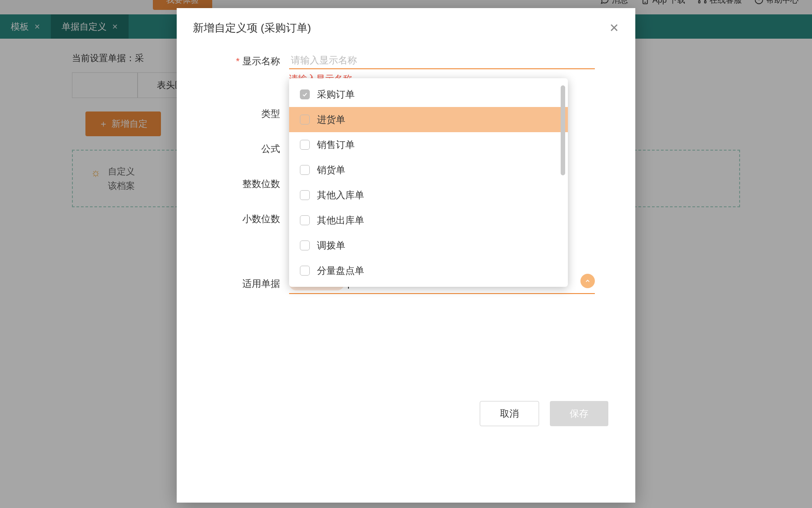 Image resolution: width=812 pixels, height=508 pixels. What do you see at coordinates (428, 120) in the screenshot?
I see `dropdown-option: 进货单` at bounding box center [428, 120].